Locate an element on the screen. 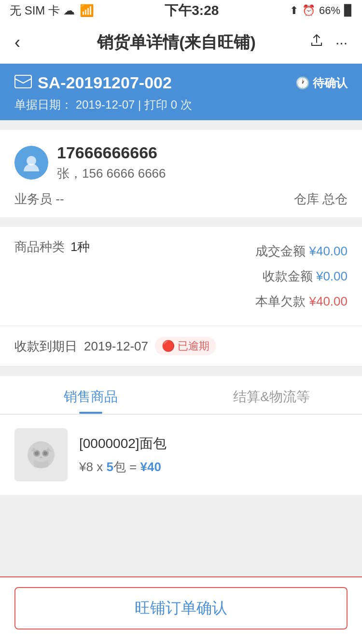 The image size is (362, 644). warehouse-label: 仓库 is located at coordinates (306, 199).